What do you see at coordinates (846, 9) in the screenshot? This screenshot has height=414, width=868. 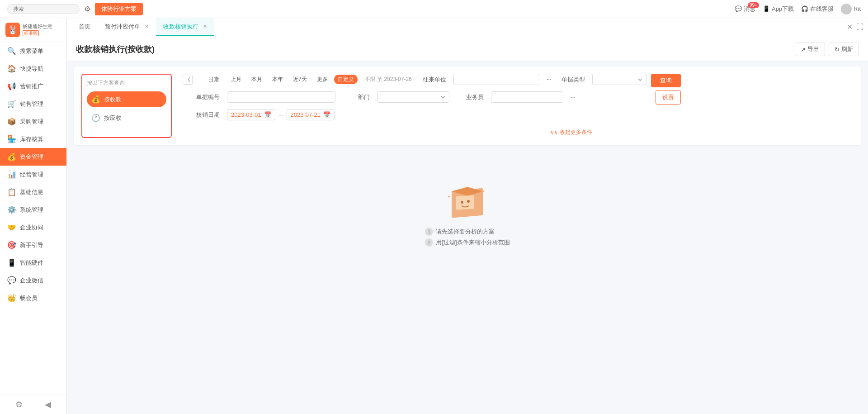 I see `avatar` at bounding box center [846, 9].